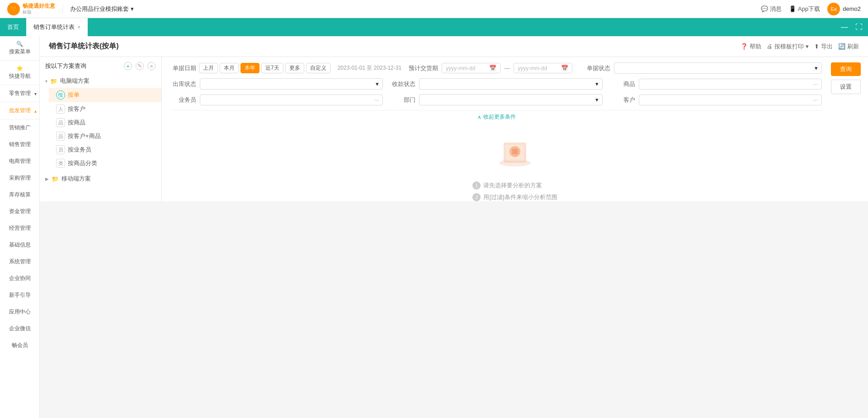  Describe the element at coordinates (788, 47) in the screenshot. I see `template-print-btn: 🖨 按模板打印 ▾` at that location.